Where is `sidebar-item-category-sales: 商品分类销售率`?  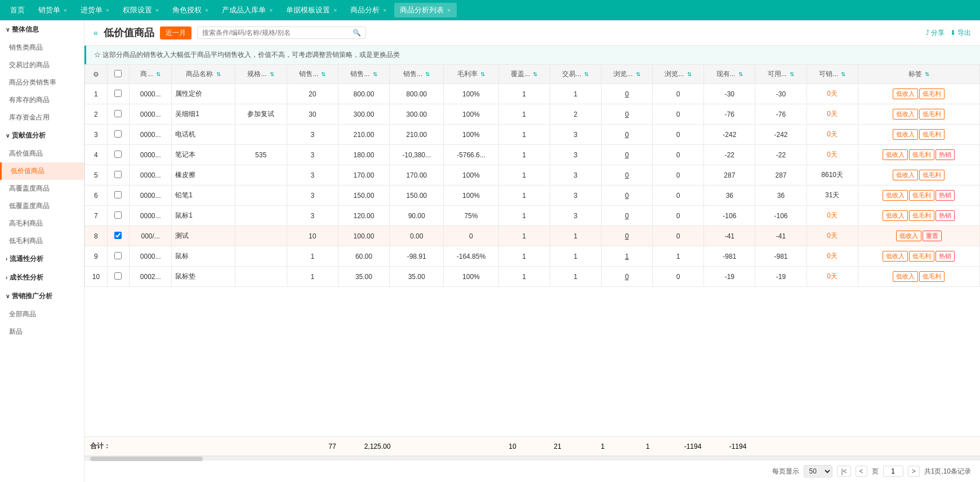 sidebar-item-category-sales: 商品分类销售率 is located at coordinates (42, 82).